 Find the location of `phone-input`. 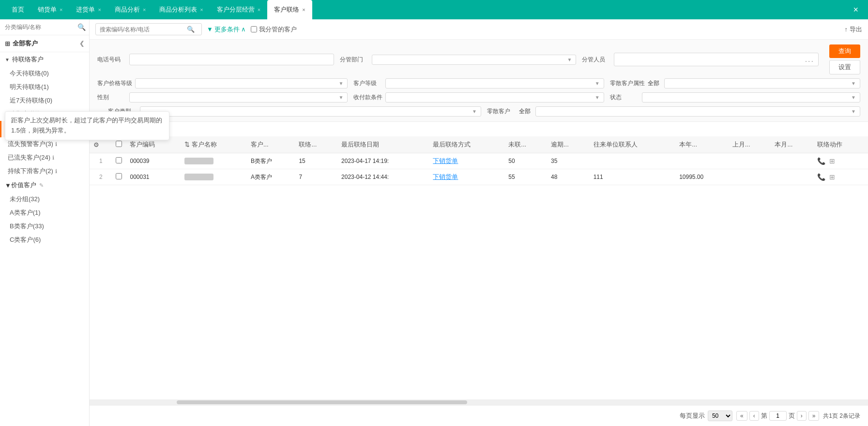

phone-input is located at coordinates (231, 59).